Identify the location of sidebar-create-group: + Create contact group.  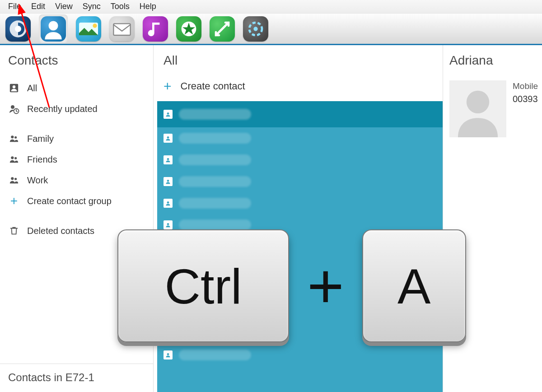
(77, 201).